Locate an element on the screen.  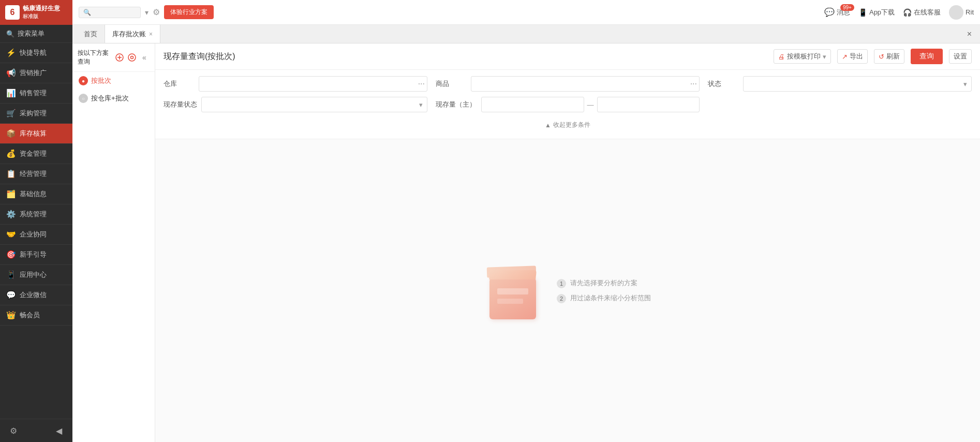
topbar-dropdown-icon: ▾ is located at coordinates (147, 12).